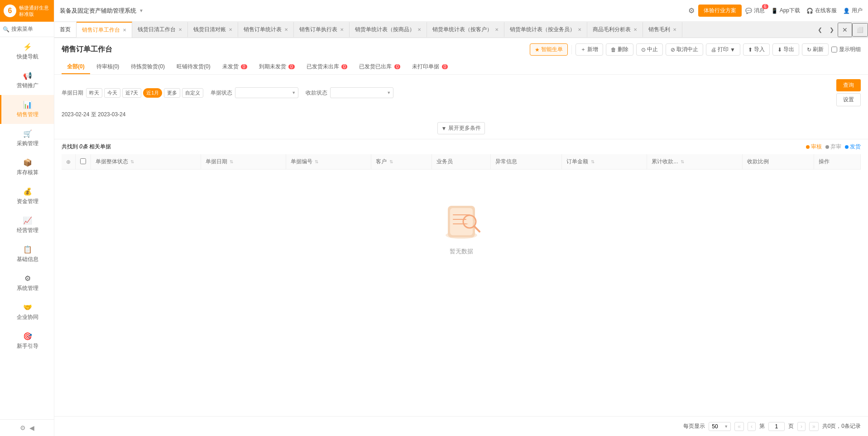  What do you see at coordinates (461, 128) in the screenshot?
I see `expand-btn: ▼ 展开更多条件` at bounding box center [461, 128].